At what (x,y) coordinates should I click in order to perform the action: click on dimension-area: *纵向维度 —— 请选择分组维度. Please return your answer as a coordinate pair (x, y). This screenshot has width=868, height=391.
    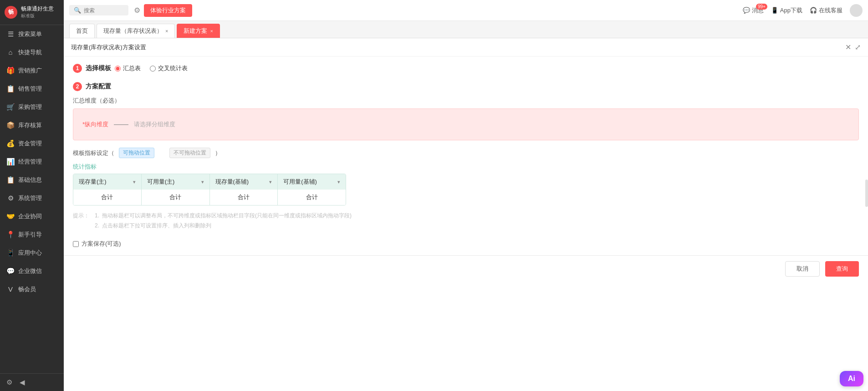
    Looking at the image, I should click on (466, 124).